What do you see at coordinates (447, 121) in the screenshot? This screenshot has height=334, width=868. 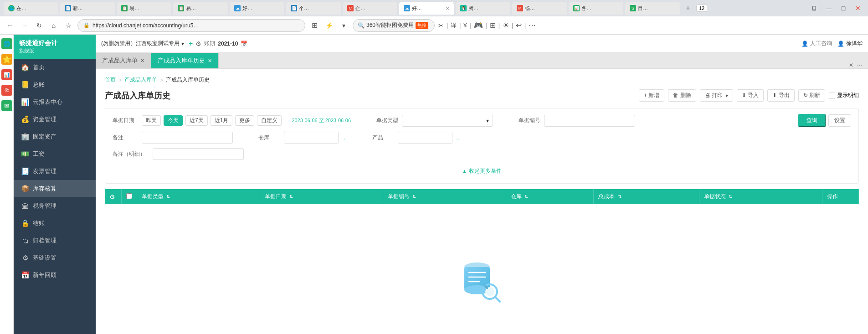 I see `type-filter-select: ▾` at bounding box center [447, 121].